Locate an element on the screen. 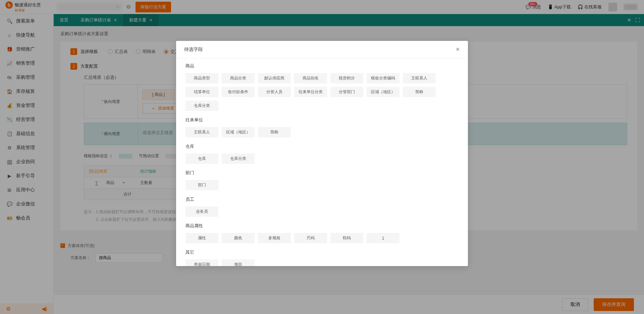 The width and height of the screenshot is (644, 314). field-group-1: 往来单位主联系人区域（地区）简称 is located at coordinates (322, 127).